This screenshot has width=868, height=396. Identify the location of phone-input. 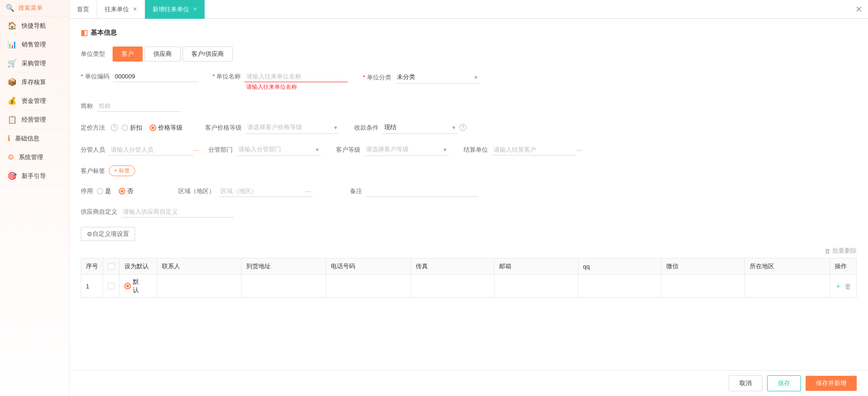
(368, 287).